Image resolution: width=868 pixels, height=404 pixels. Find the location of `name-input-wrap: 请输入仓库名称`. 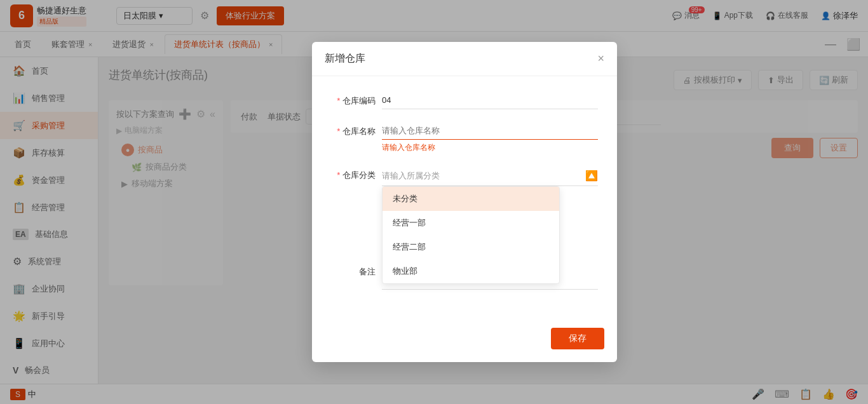

name-input-wrap: 请输入仓库名称 is located at coordinates (490, 137).